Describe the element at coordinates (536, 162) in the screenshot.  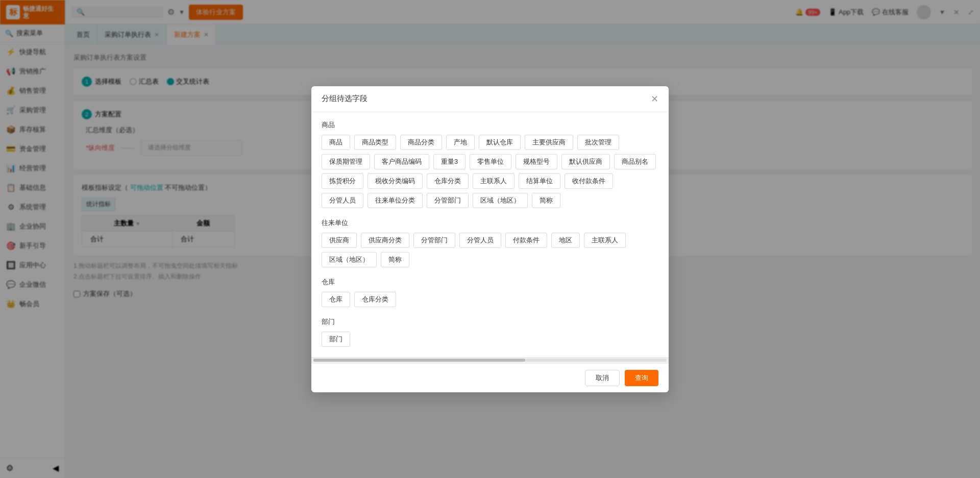
I see `field-tag: 规格型号` at that location.